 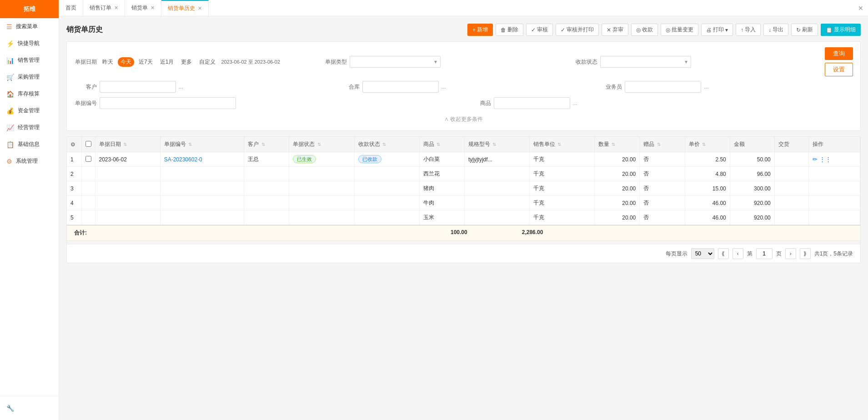 What do you see at coordinates (615, 30) in the screenshot?
I see `abandon-button: ✕ 弃审` at bounding box center [615, 30].